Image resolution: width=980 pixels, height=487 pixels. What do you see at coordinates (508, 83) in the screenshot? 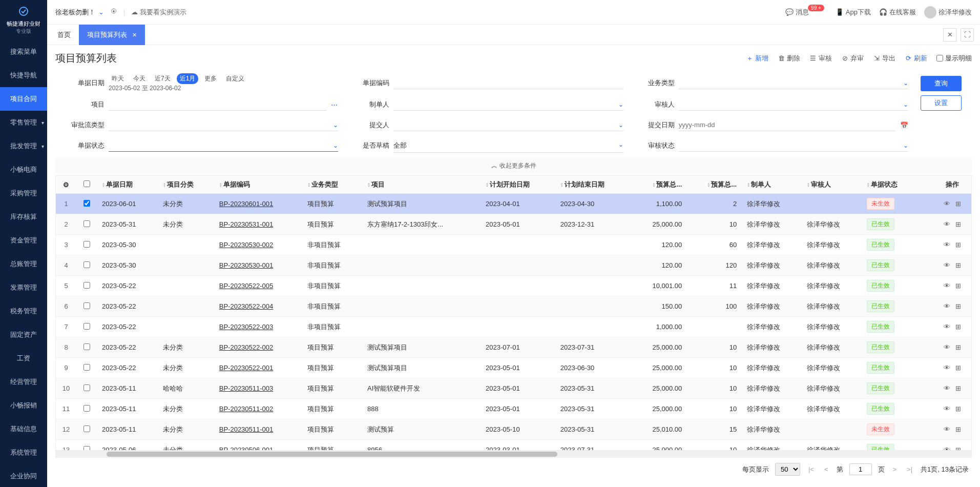
I see `docno-input` at bounding box center [508, 83].